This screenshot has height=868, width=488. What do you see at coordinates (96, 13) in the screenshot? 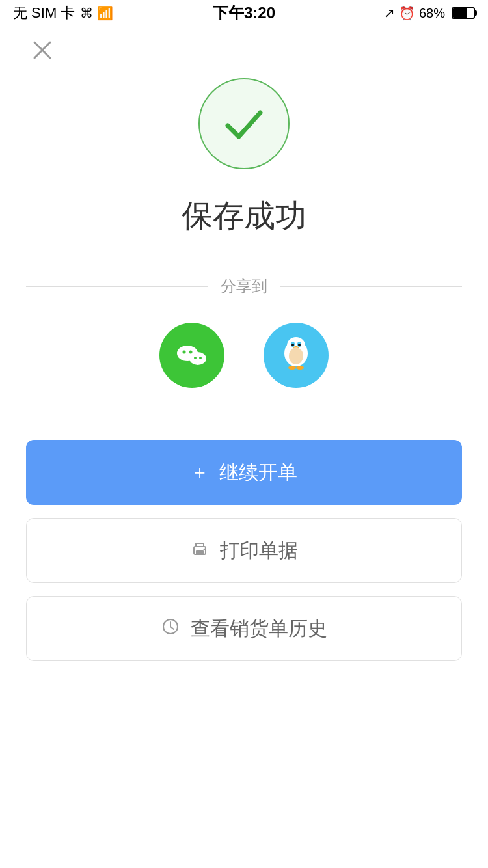
I see `wifi-icon: ⌘︎ 📶` at bounding box center [96, 13].